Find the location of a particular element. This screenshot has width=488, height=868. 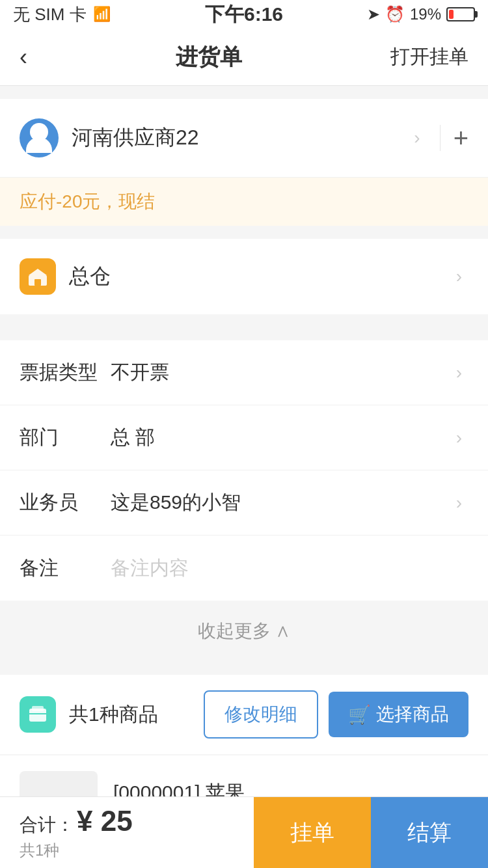

status-bar: 无 SIM 卡 📶 下午6:16 ➤ ⏰ 19% is located at coordinates (244, 14).